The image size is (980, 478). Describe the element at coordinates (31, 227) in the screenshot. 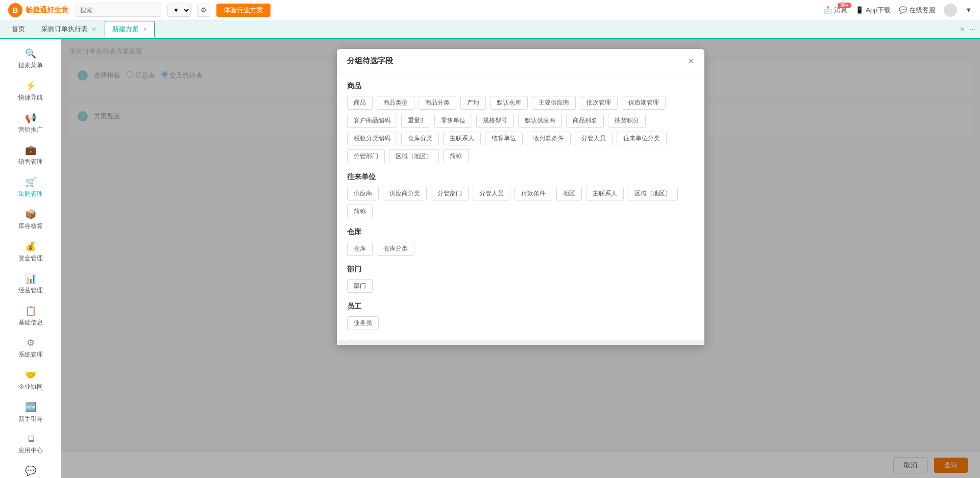

I see `sidebar-item-inventory-label: 库存核算` at that location.